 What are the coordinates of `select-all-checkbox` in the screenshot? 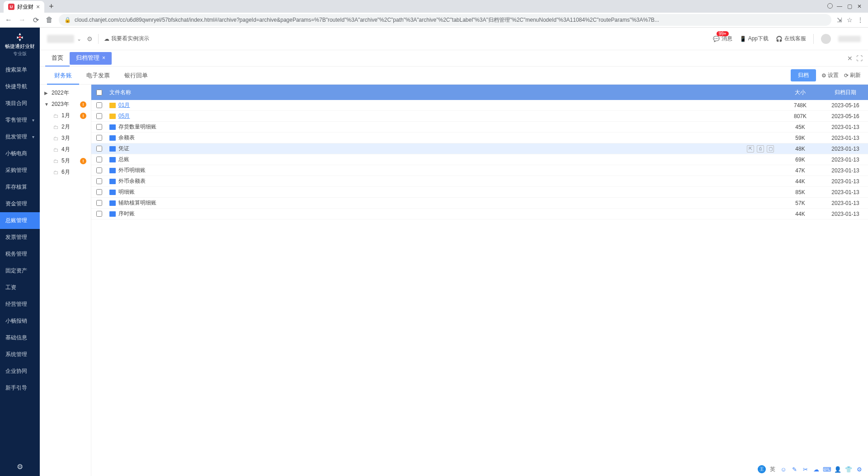 It's located at (99, 92).